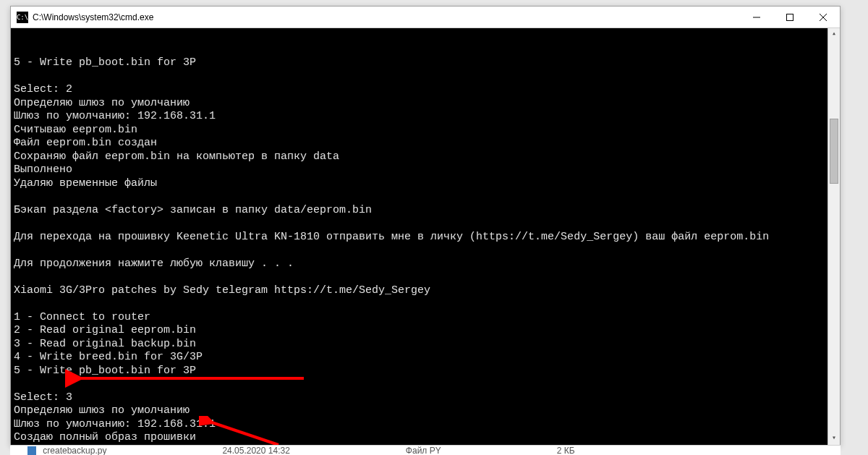 The image size is (868, 455). I want to click on close-button, so click(823, 17).